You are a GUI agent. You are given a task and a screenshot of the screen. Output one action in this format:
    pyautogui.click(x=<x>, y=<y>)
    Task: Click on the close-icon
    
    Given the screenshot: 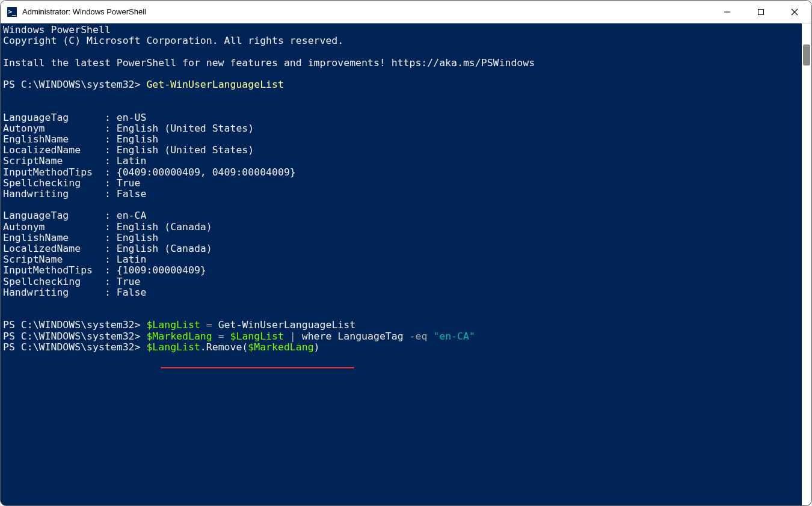 What is the action you would take?
    pyautogui.click(x=795, y=12)
    